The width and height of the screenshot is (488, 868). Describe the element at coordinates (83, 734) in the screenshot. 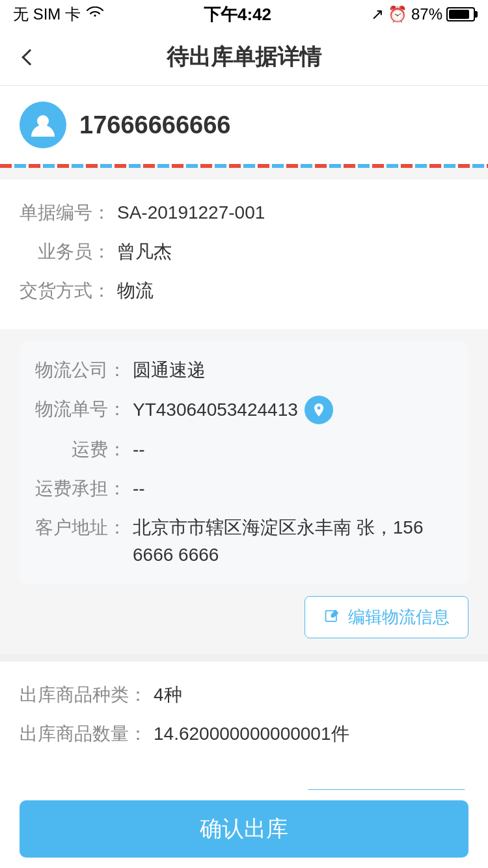

I see `product-quantity-label: 出库商品数量：` at that location.